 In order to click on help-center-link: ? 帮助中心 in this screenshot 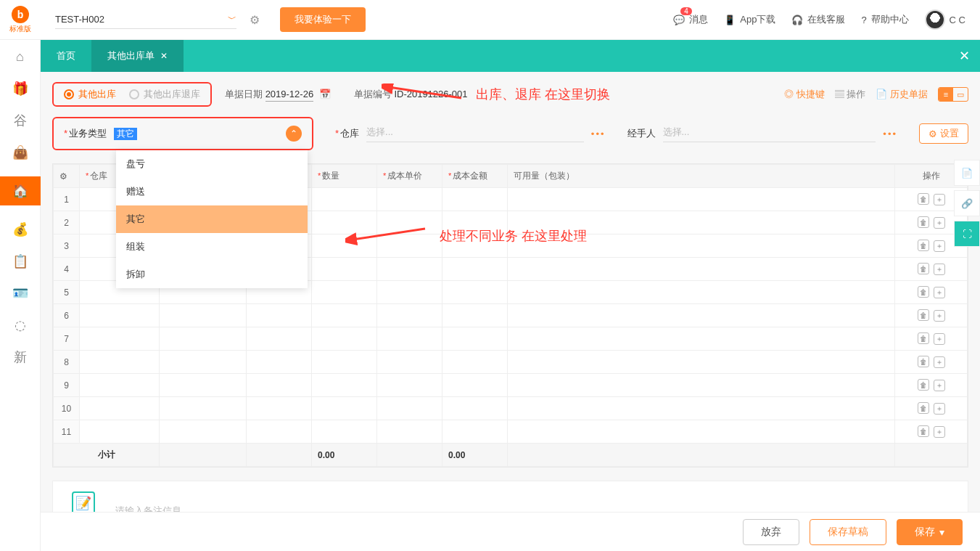, I will do `click(885, 20)`.